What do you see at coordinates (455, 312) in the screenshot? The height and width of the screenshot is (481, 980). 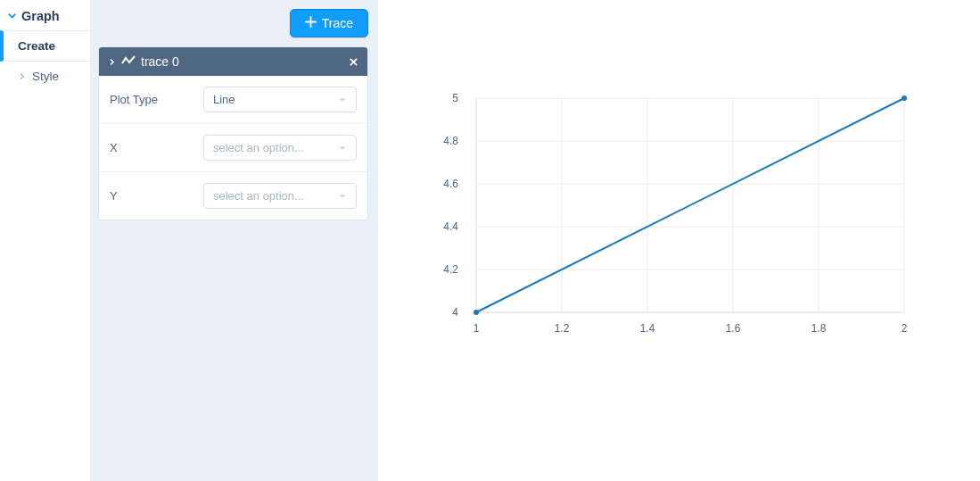 I see `y-tick-label: 4` at bounding box center [455, 312].